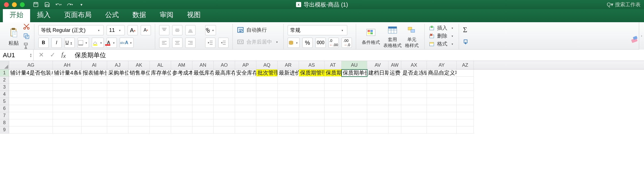  I want to click on insert-cells-button: 插入▾, so click(442, 28).